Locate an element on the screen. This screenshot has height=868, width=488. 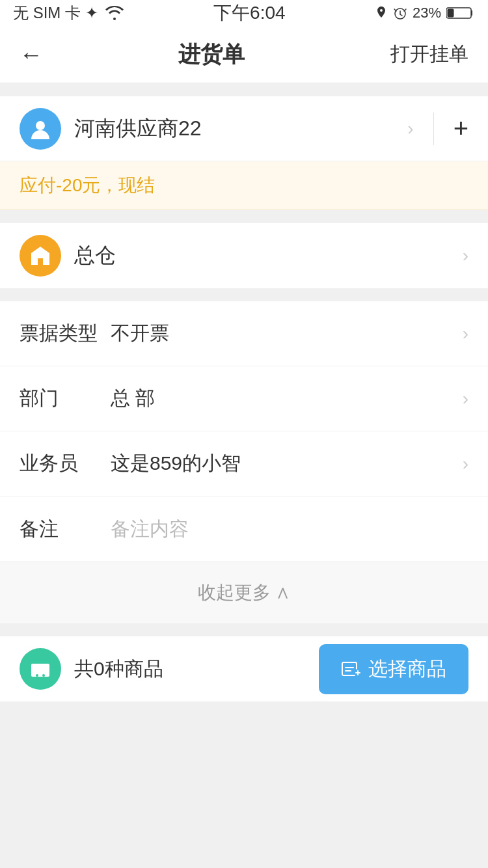
product-count: 共0种商品 is located at coordinates (197, 669).